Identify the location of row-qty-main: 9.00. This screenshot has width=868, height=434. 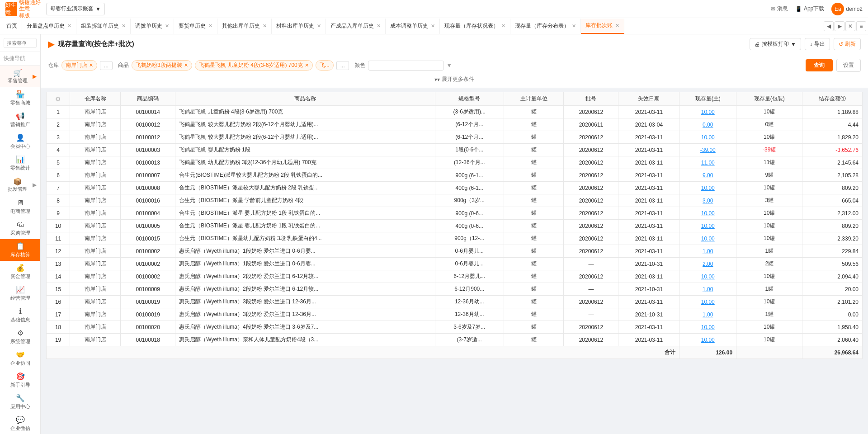
(708, 175).